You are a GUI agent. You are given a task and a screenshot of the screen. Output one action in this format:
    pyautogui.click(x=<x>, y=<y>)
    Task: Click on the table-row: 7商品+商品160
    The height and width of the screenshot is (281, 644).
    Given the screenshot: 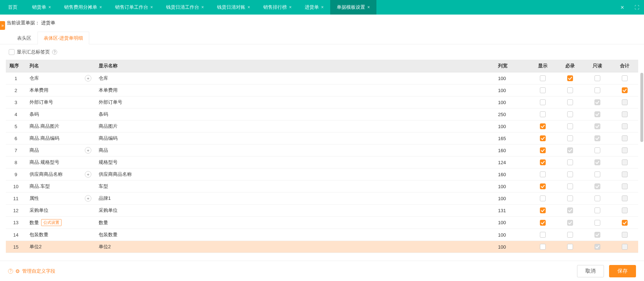 What is the action you would take?
    pyautogui.click(x=322, y=151)
    